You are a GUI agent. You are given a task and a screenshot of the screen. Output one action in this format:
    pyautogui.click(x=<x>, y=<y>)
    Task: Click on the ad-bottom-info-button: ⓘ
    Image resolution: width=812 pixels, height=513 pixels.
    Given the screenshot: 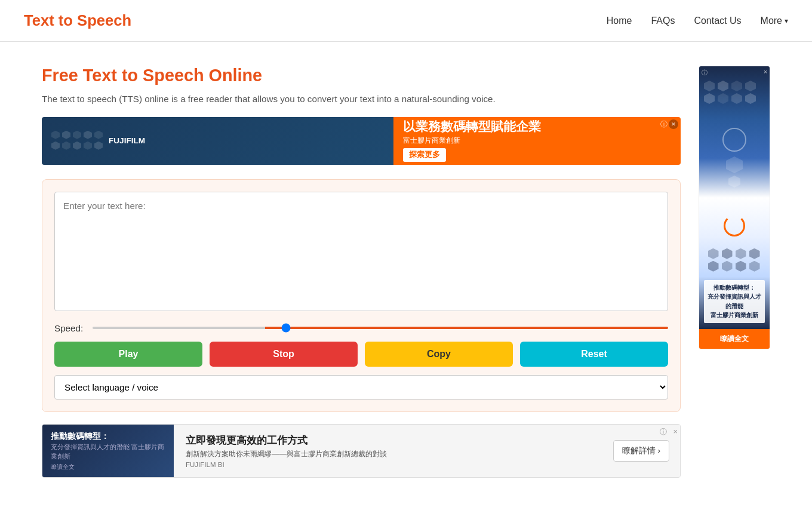 What is the action you would take?
    pyautogui.click(x=663, y=432)
    